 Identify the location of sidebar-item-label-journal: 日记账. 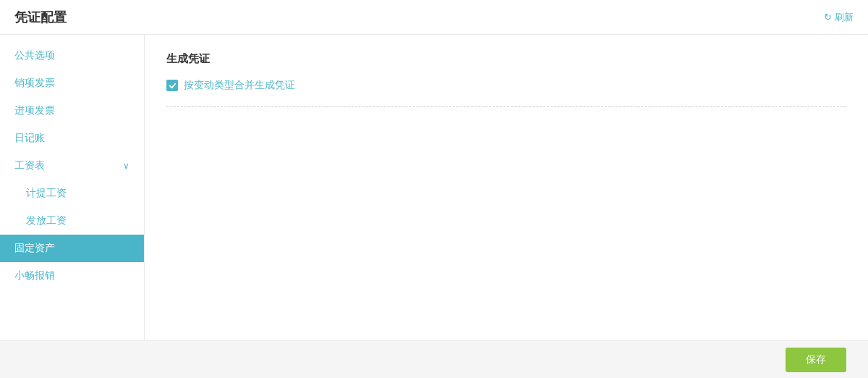
(30, 138).